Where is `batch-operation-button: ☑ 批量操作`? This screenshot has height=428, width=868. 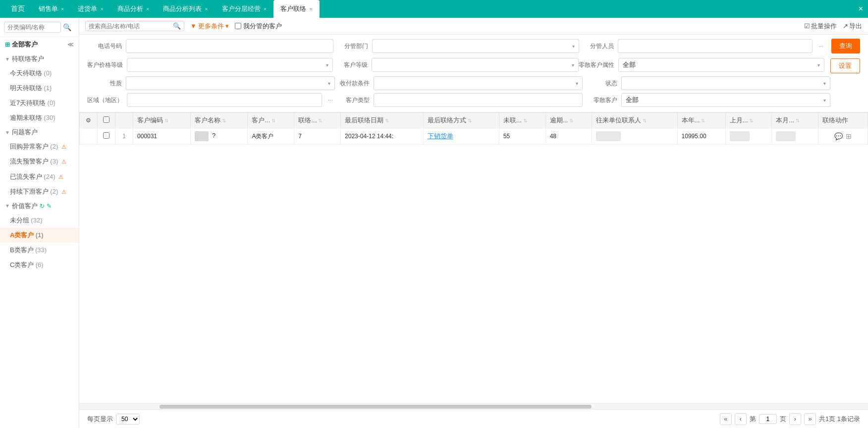
batch-operation-button: ☑ 批量操作 is located at coordinates (820, 26).